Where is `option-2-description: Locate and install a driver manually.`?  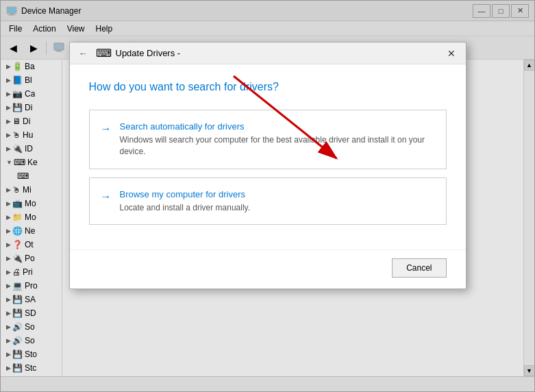
option-2-description: Locate and install a driver manually. is located at coordinates (185, 208).